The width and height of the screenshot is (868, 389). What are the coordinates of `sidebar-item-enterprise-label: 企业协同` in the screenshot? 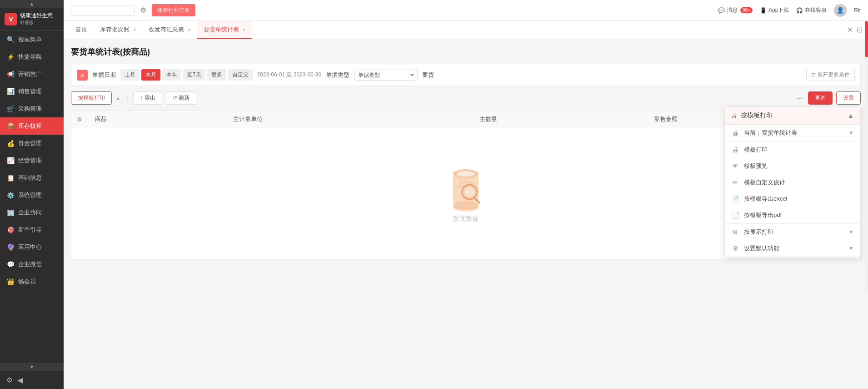 It's located at (30, 212).